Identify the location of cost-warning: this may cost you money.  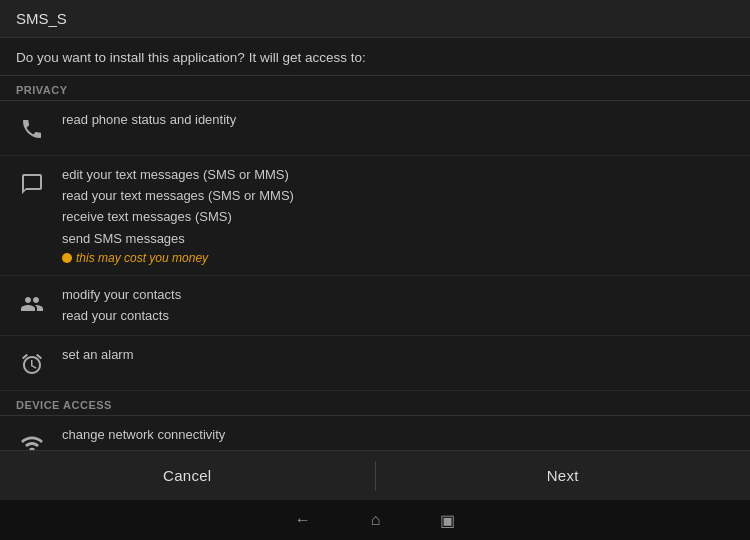
(178, 258).